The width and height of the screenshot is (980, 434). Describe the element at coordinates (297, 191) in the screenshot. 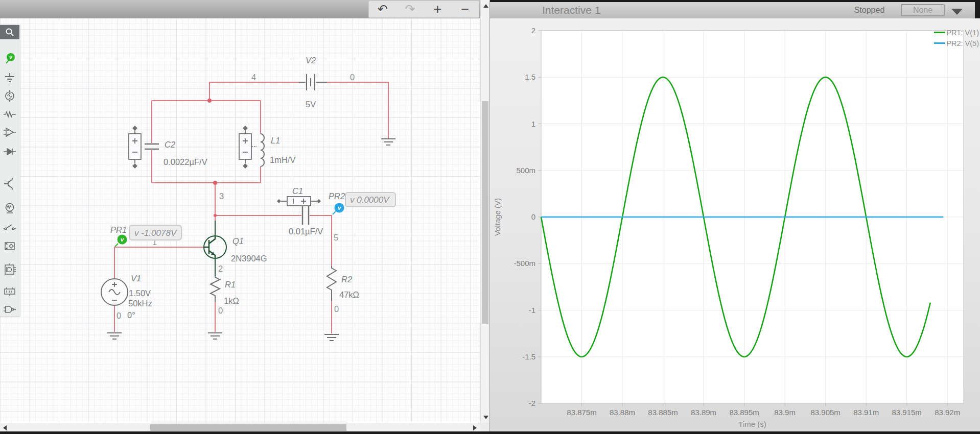

I see `c1-designator: C1` at that location.